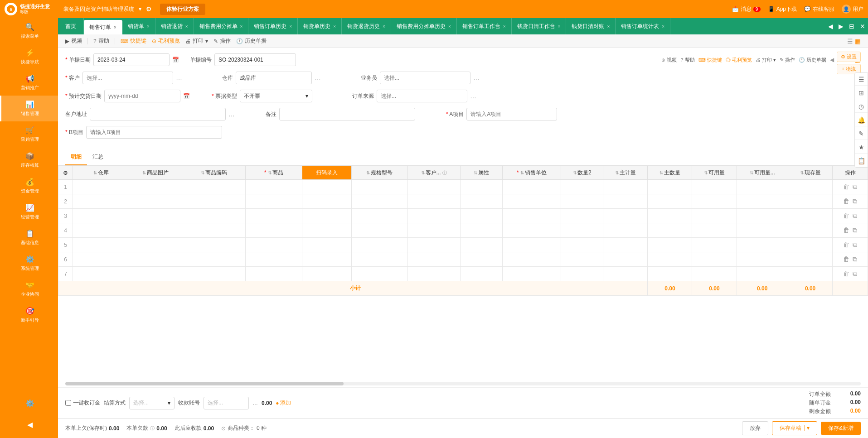 The height and width of the screenshot is (438, 868). I want to click on tab-next-arrow: ▶, so click(841, 26).